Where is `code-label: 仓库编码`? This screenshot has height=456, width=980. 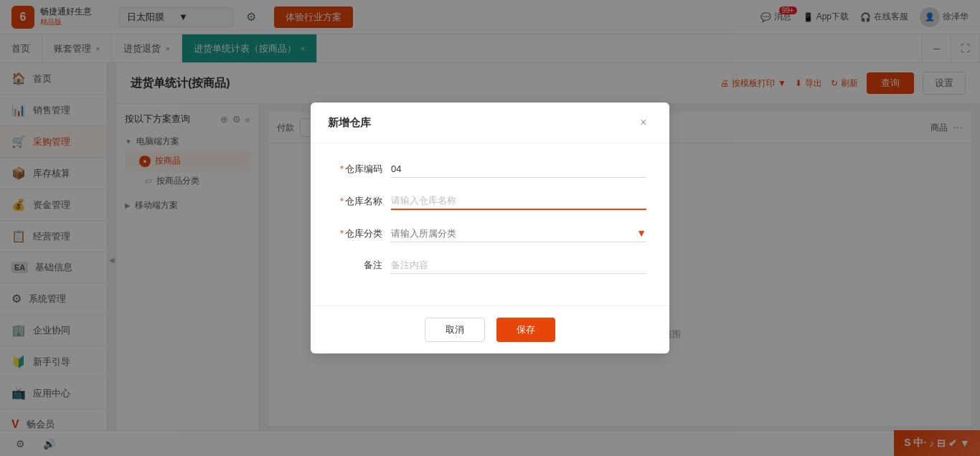 code-label: 仓库编码 is located at coordinates (362, 169).